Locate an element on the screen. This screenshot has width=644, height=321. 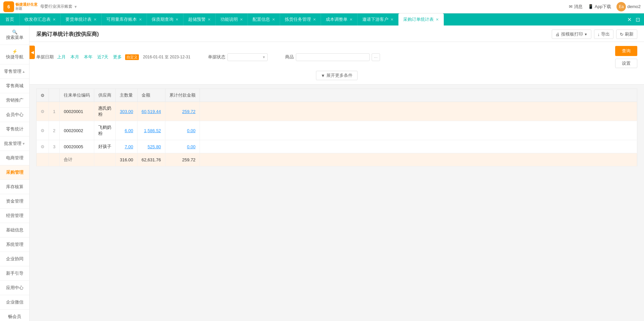
row-extra is located at coordinates (418, 111).